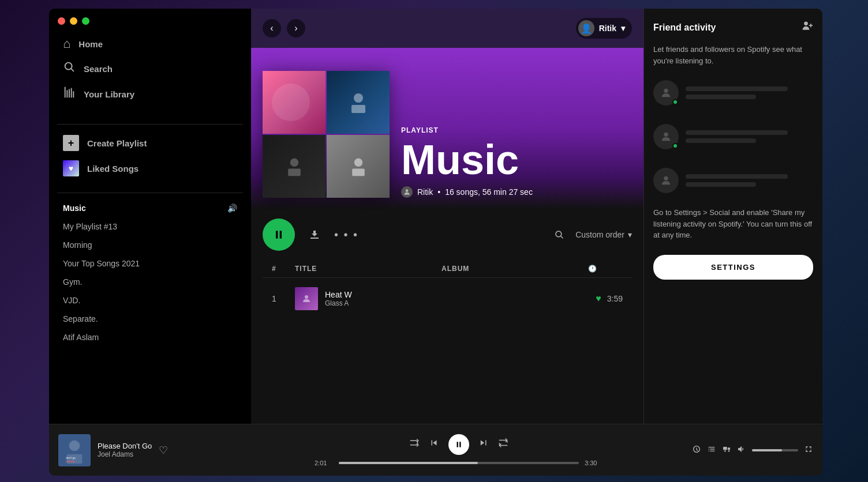 This screenshot has width=868, height=482. I want to click on user-name: Ritik, so click(608, 28).